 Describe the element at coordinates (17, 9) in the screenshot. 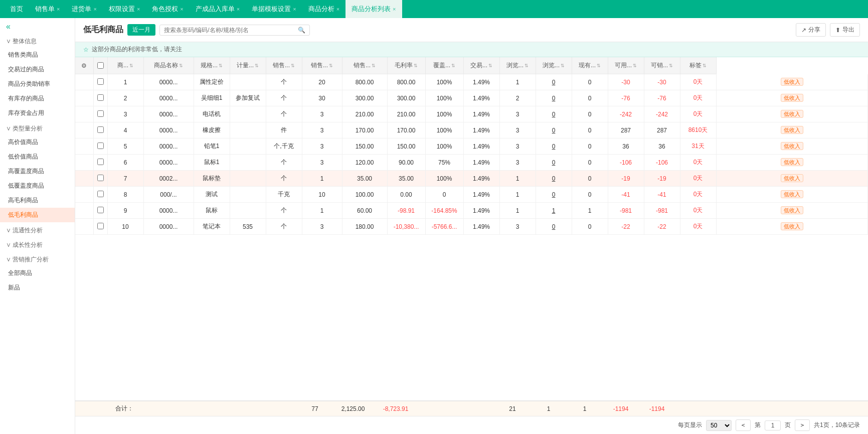

I see `nav-home: 首页` at that location.